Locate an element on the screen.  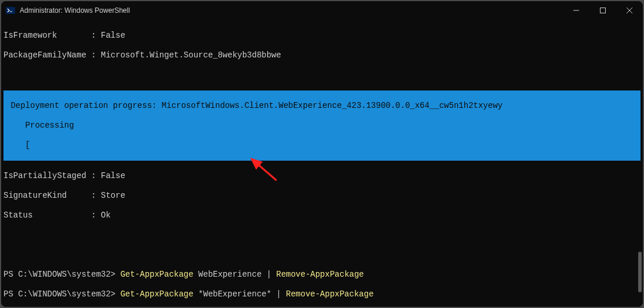
close-button is located at coordinates (630, 10).